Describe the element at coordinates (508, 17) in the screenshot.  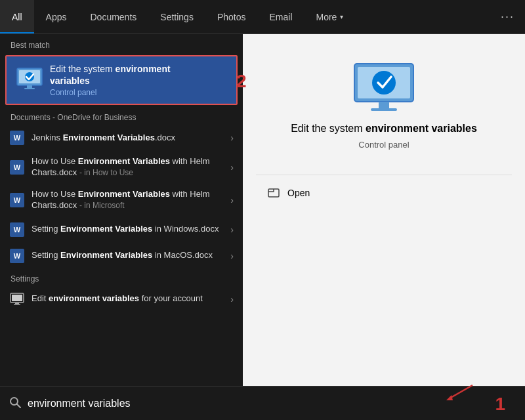
I see `nav-dots-label: ···` at that location.